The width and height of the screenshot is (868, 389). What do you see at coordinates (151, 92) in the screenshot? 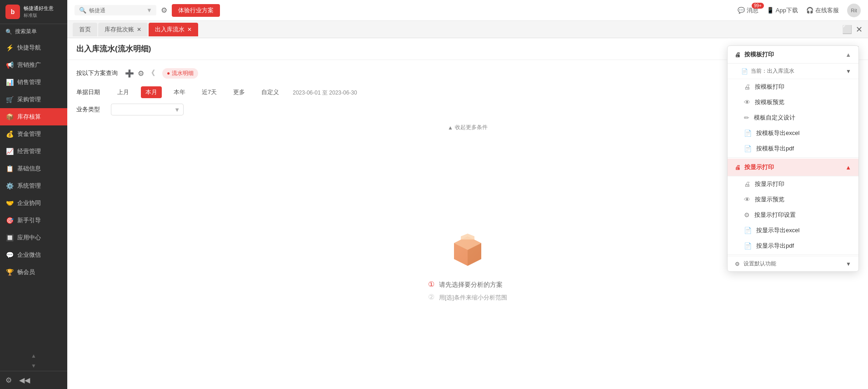
I see `date-btn-this-month: 本月` at bounding box center [151, 92].